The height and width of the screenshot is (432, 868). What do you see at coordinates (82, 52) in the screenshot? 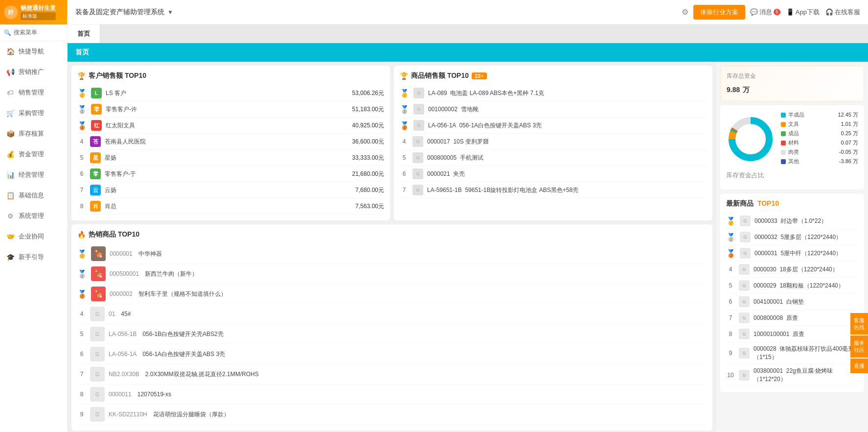
I see `teal-header-title: 首页` at bounding box center [82, 52].